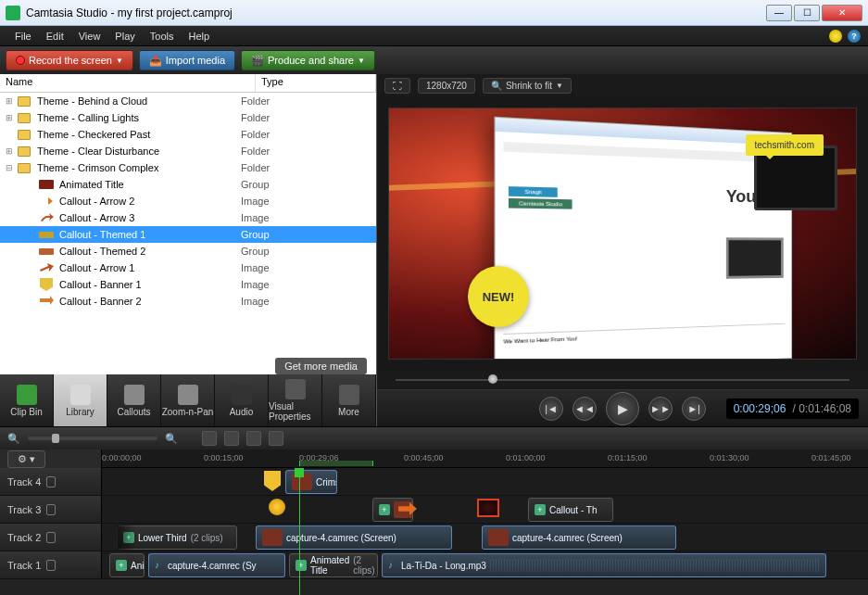  What do you see at coordinates (396, 13) in the screenshot?
I see `window-title: Camtasia Studio - my first project.campr…` at bounding box center [396, 13].